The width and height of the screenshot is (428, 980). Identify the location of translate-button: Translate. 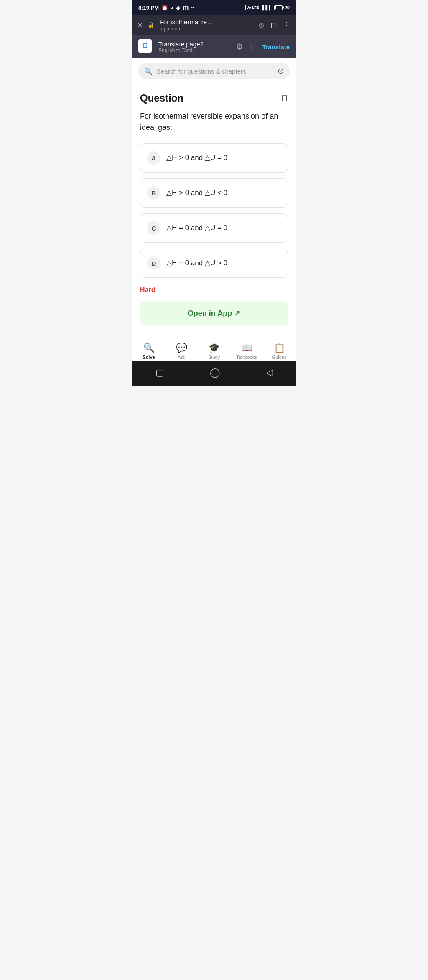
(276, 47).